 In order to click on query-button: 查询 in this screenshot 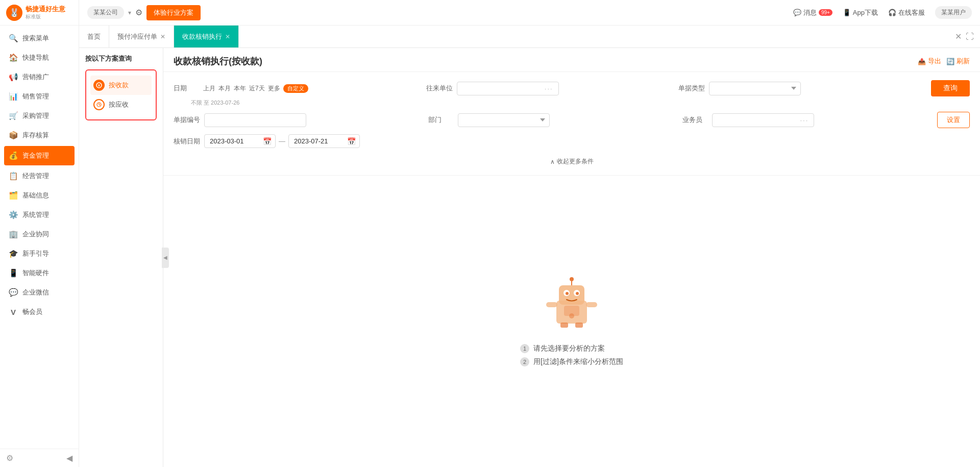, I will do `click(950, 88)`.